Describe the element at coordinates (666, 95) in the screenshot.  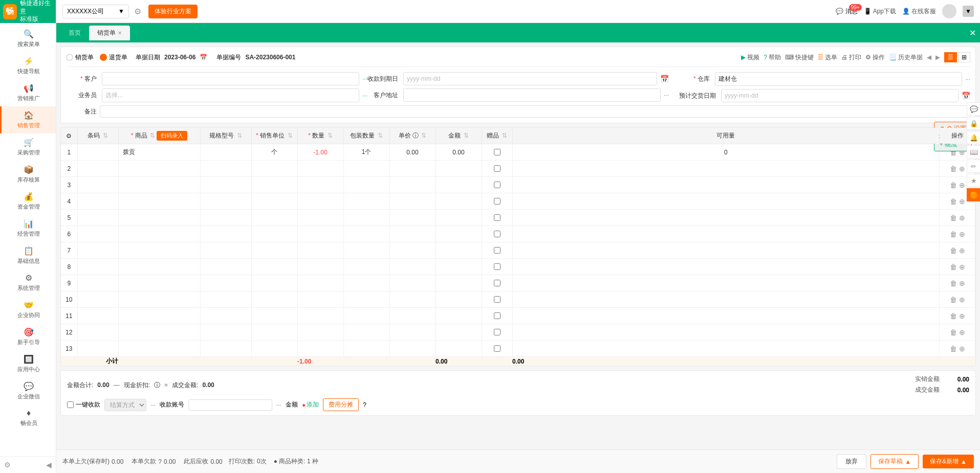
I see `customer-addr-dots: ···` at that location.